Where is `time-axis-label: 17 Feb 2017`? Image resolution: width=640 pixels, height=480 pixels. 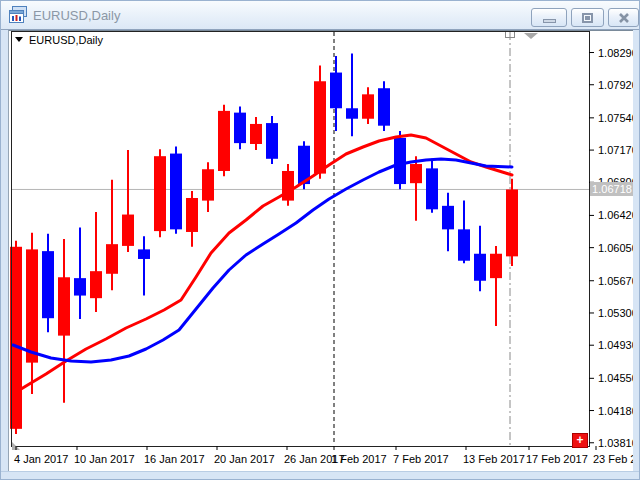
time-axis-label: 17 Feb 2017 is located at coordinates (557, 459).